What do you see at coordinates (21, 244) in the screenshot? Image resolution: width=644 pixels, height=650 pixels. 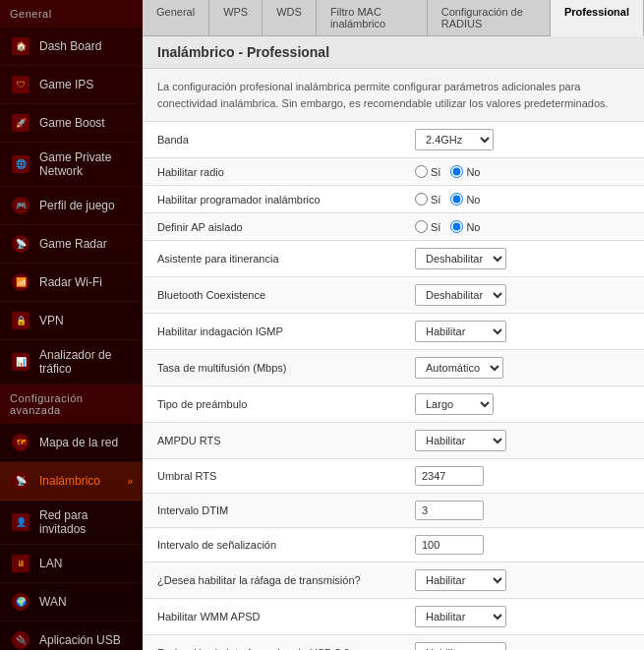 I see `game-radar-icon: 📡` at bounding box center [21, 244].